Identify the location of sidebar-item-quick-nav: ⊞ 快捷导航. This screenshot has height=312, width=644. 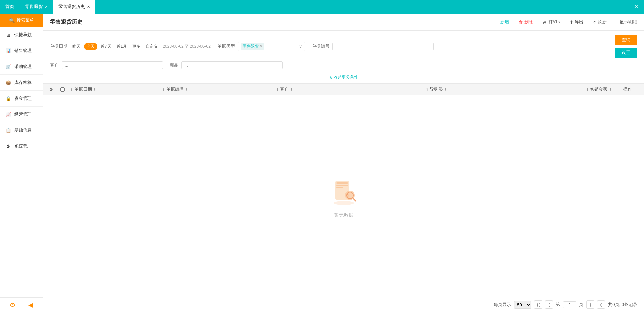
(22, 35).